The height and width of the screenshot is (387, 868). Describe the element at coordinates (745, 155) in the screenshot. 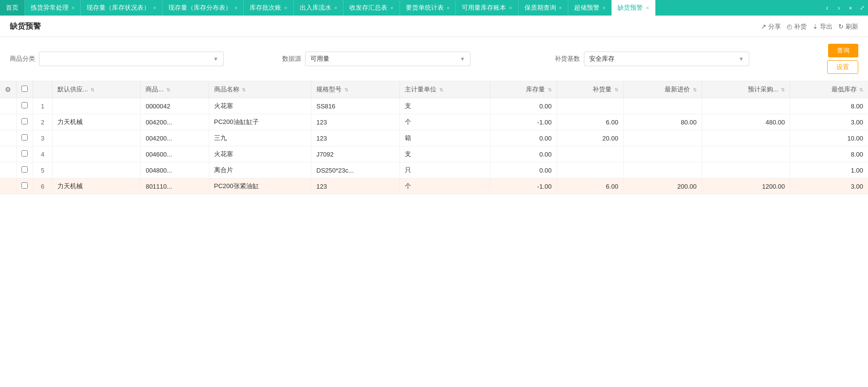

I see `row-est-purchase` at that location.